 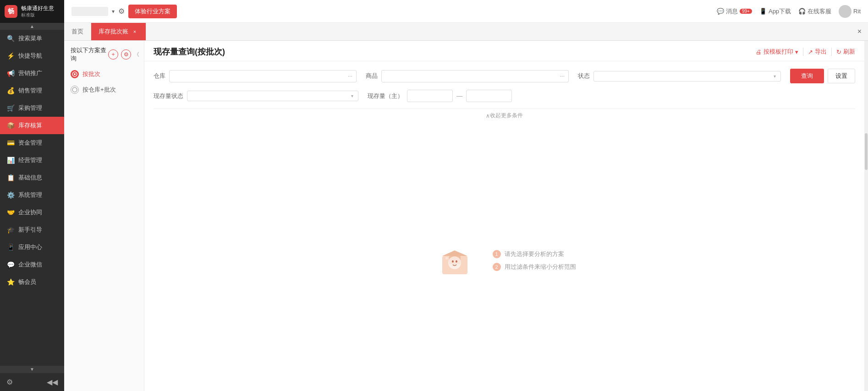 I want to click on panel-close-button: ×, so click(x=860, y=32).